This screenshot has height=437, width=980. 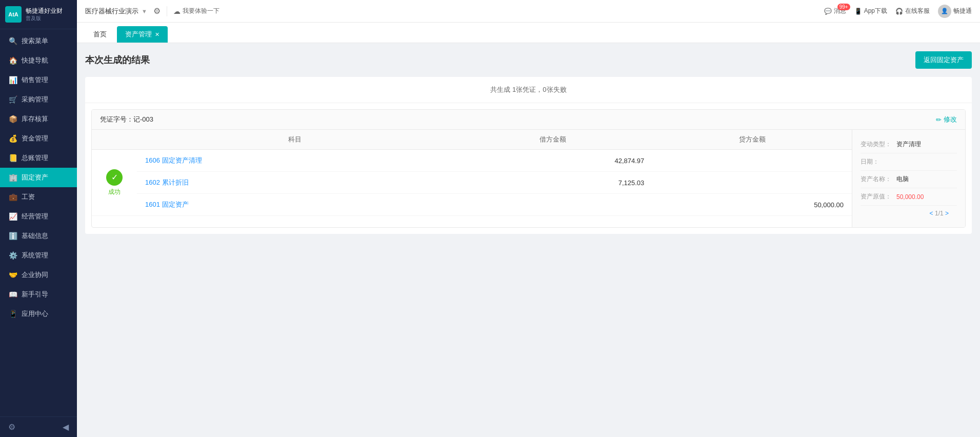 I want to click on original-value-label: 资产原值：, so click(x=878, y=197).